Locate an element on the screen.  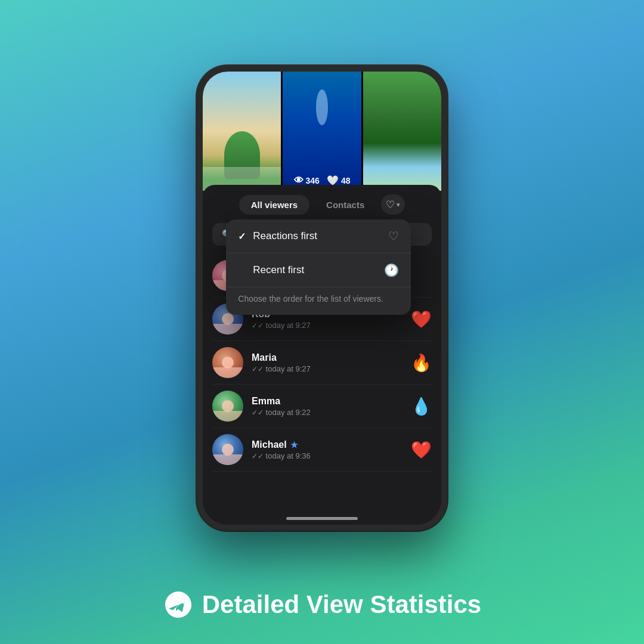
avatar-michael is located at coordinates (228, 450).